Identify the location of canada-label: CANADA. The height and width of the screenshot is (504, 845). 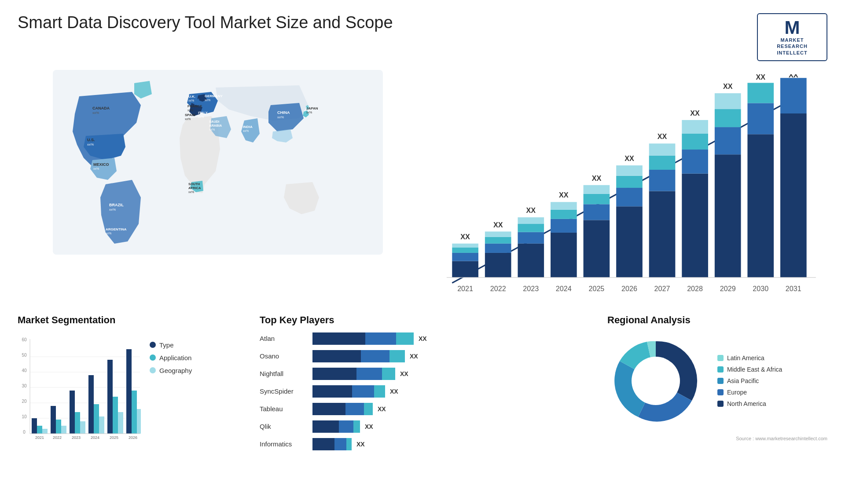
(101, 108).